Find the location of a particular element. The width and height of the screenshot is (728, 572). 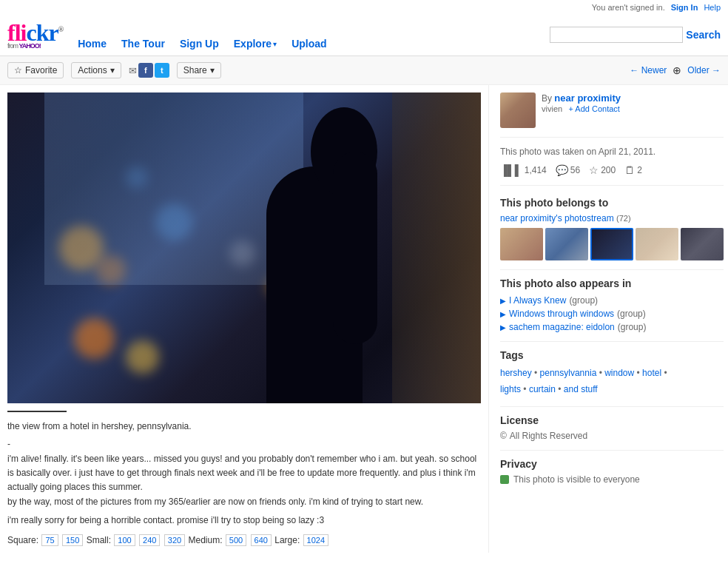

photostream-count: (72) is located at coordinates (624, 218).